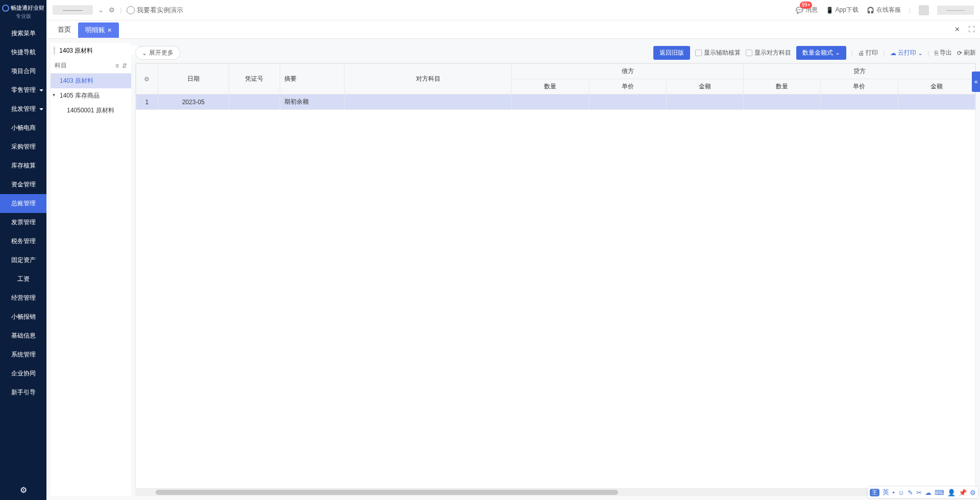 The image size is (980, 500). What do you see at coordinates (704, 87) in the screenshot?
I see `th-debit-amount: 金额` at bounding box center [704, 87].